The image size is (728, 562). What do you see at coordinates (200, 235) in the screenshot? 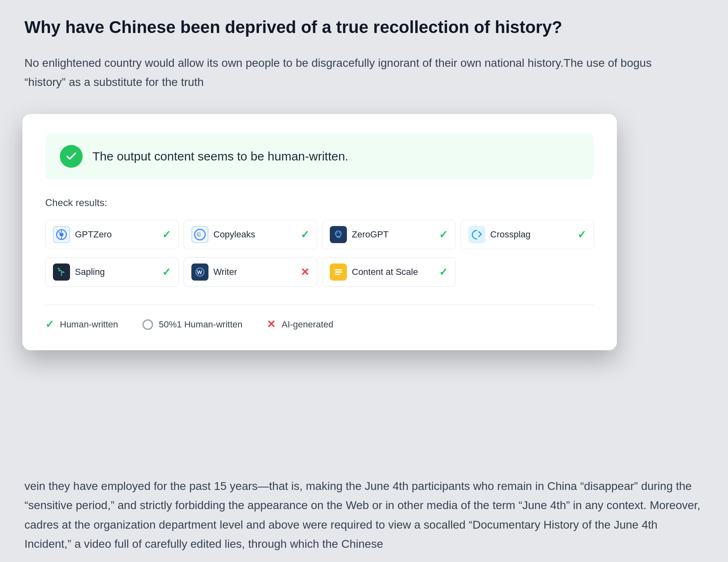
I see `copyleaks-logo: ©` at bounding box center [200, 235].